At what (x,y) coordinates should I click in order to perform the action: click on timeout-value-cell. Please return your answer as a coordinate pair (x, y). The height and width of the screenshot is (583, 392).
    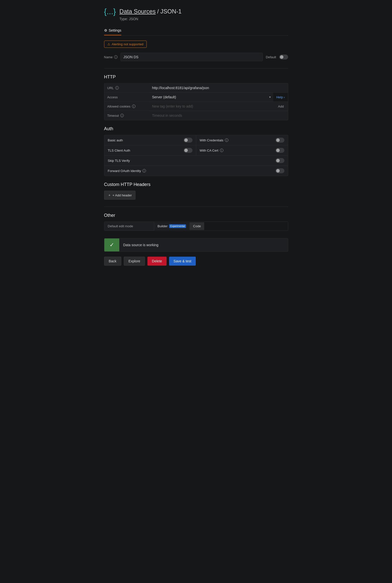
    Looking at the image, I should click on (218, 115).